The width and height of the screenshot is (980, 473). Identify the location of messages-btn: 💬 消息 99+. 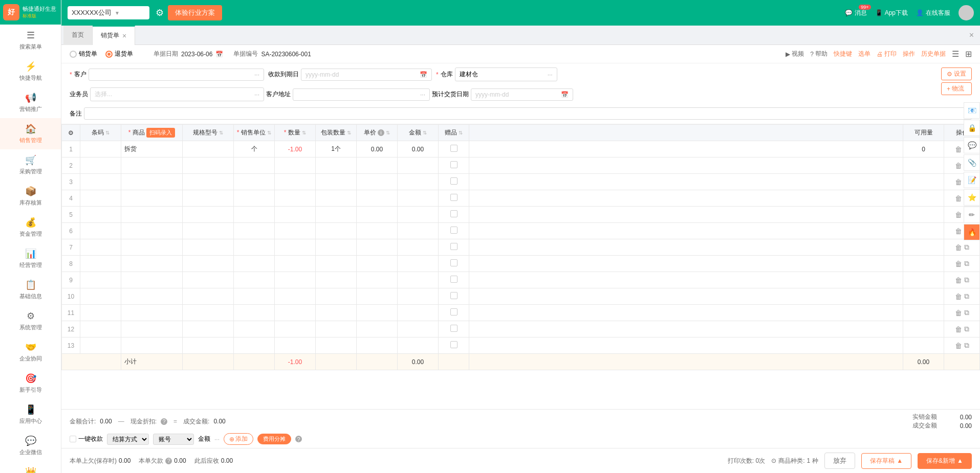
(856, 13).